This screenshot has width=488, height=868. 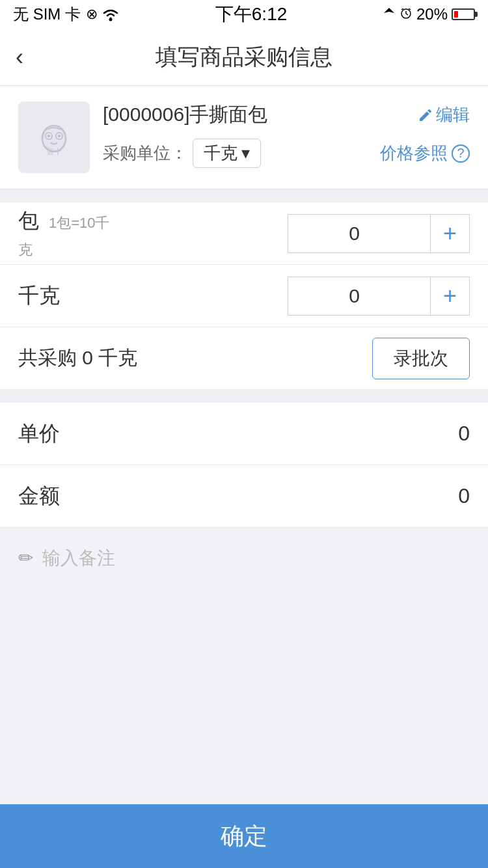 What do you see at coordinates (429, 14) in the screenshot?
I see `status-right: 20%` at bounding box center [429, 14].